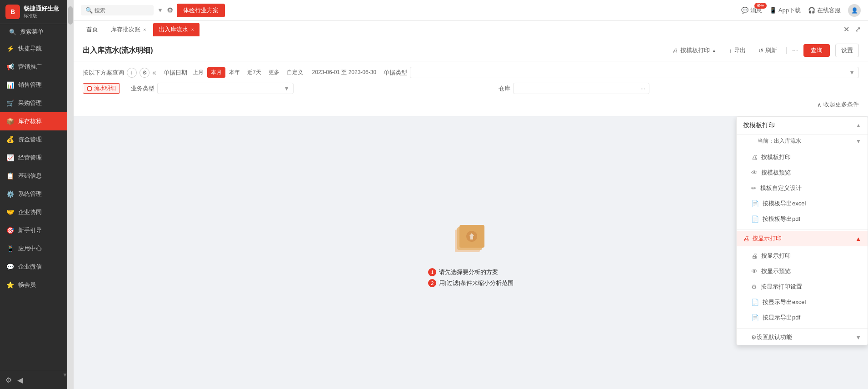 This screenshot has height=389, width=868. I want to click on doc-type-label: 单据类型, so click(395, 73).